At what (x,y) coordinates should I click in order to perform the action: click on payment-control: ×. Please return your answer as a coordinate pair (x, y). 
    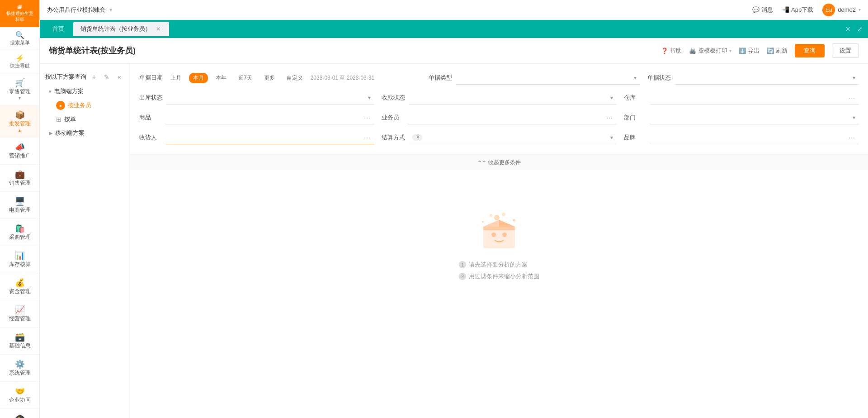
    Looking at the image, I should click on (513, 138).